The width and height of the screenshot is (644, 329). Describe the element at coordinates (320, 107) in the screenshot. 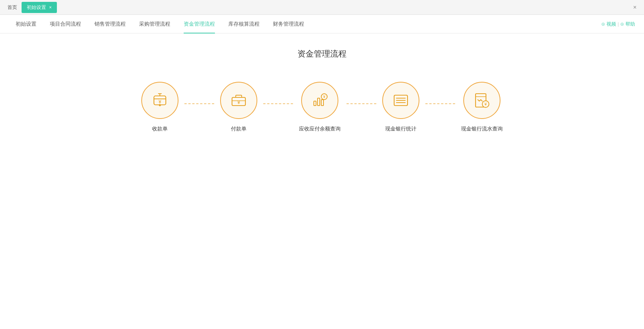

I see `flow-item-yingshou: ¥ 应收应付余额查询` at that location.